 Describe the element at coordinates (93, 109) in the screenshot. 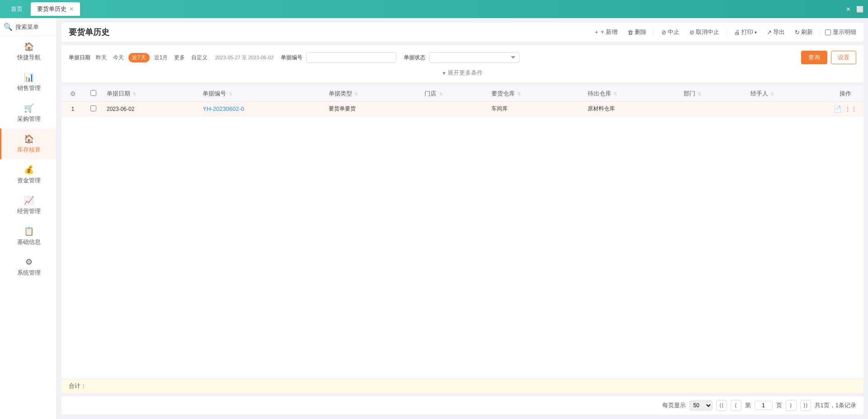

I see `row-checkbox` at that location.